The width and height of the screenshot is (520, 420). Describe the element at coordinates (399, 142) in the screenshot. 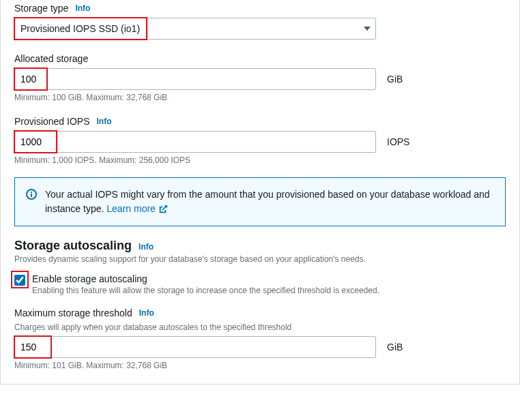

I see `provisioned-iops-unit: IOPS` at that location.